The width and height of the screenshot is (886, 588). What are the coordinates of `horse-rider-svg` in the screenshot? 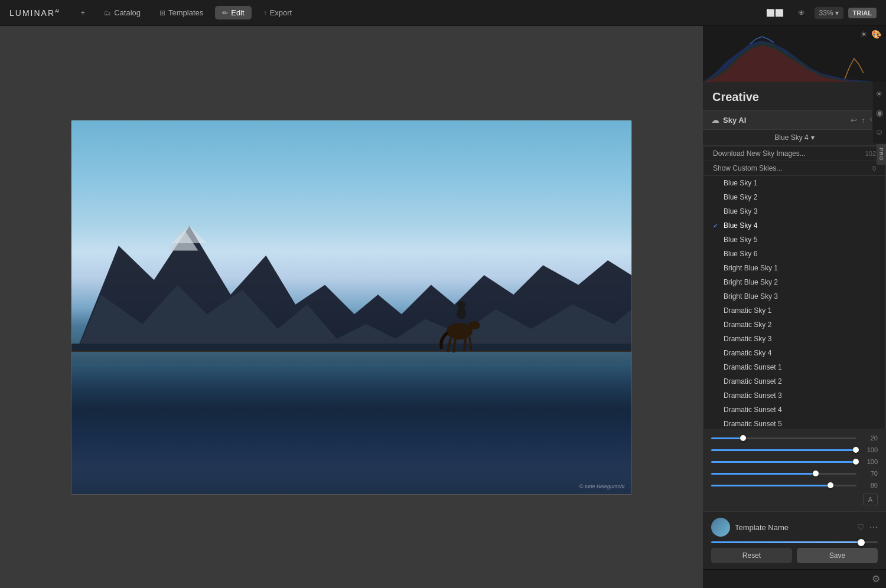 It's located at (460, 331).